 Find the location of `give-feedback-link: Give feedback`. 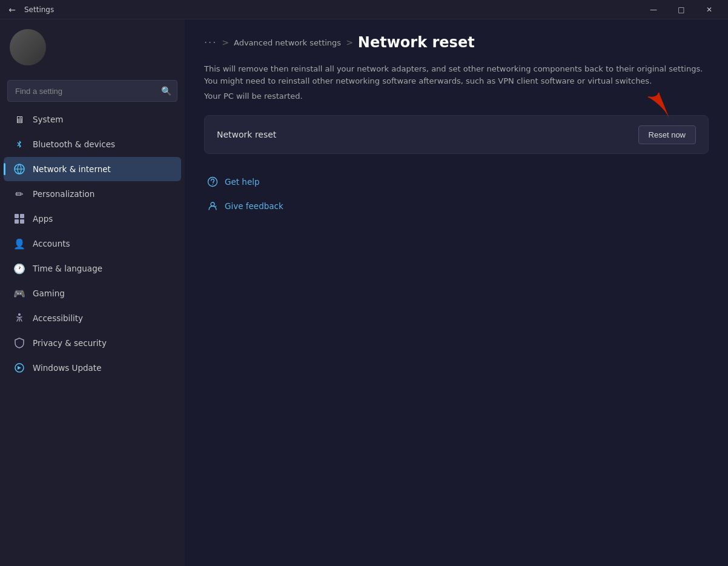

give-feedback-link: Give feedback is located at coordinates (457, 206).